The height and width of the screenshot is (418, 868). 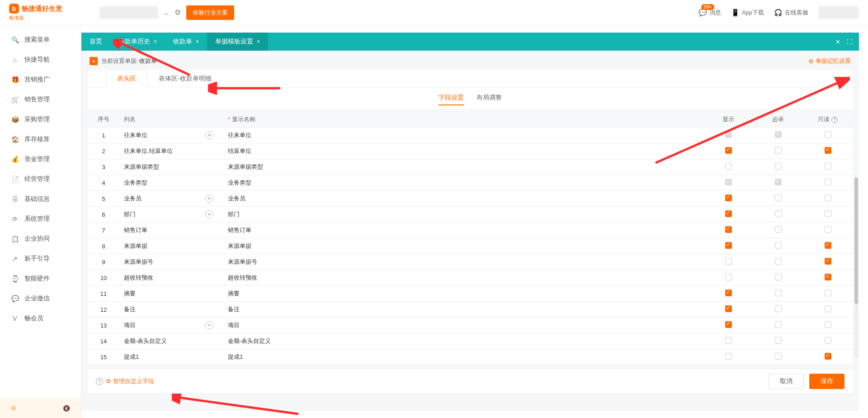 I want to click on sidebar-item: 🎁营销推广, so click(x=41, y=80).